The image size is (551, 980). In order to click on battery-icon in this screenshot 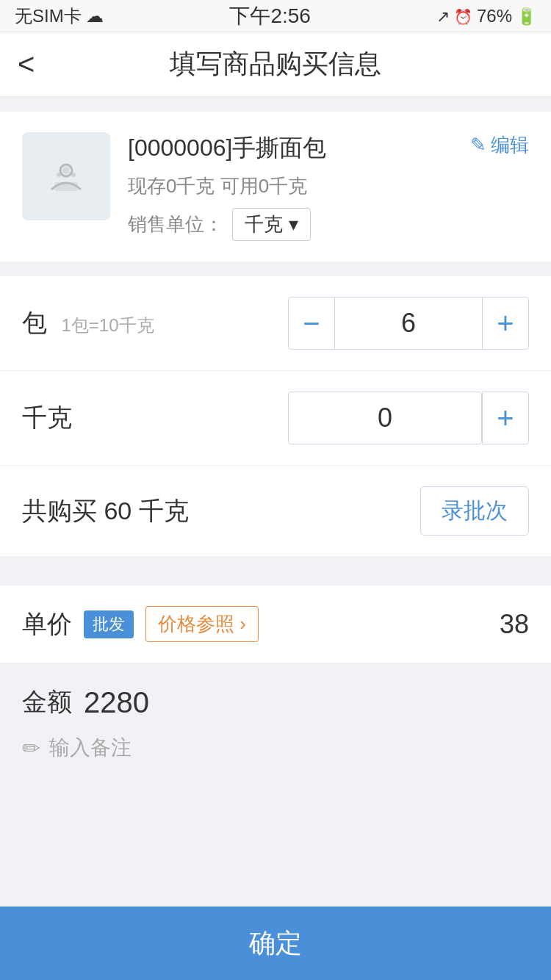, I will do `click(526, 16)`.